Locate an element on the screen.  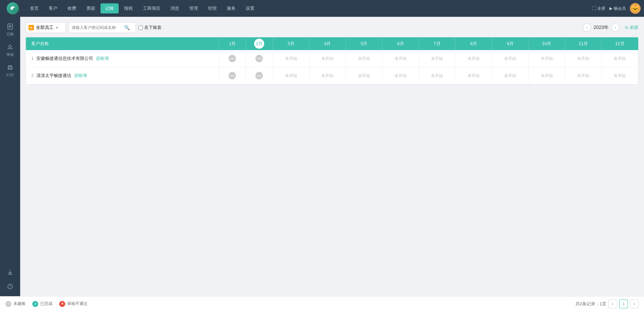
company-name: 安徽畅捷通信息技术有限公司 is located at coordinates (65, 59).